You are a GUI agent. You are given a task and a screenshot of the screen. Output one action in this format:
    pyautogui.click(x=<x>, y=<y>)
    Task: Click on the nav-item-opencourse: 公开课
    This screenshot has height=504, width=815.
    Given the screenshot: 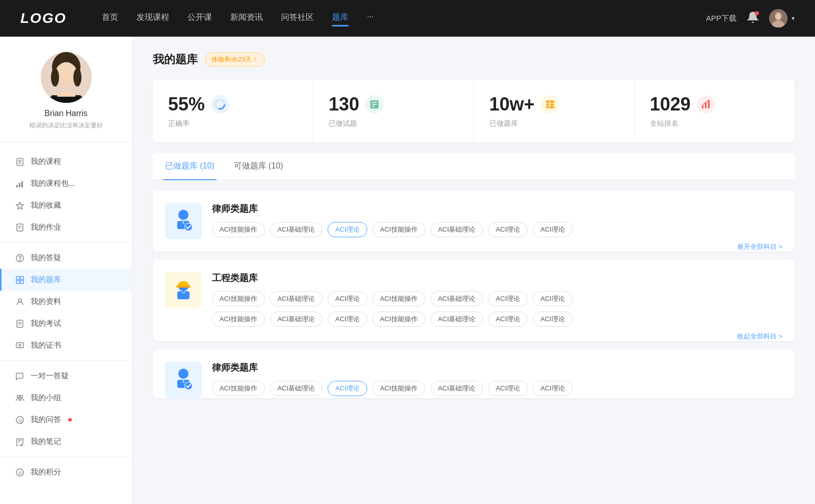 What is the action you would take?
    pyautogui.click(x=200, y=18)
    